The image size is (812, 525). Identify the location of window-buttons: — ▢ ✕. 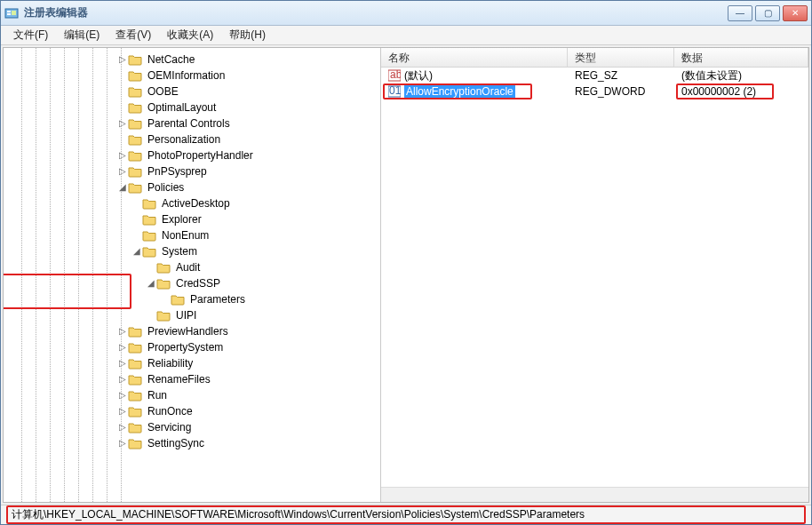
(768, 13).